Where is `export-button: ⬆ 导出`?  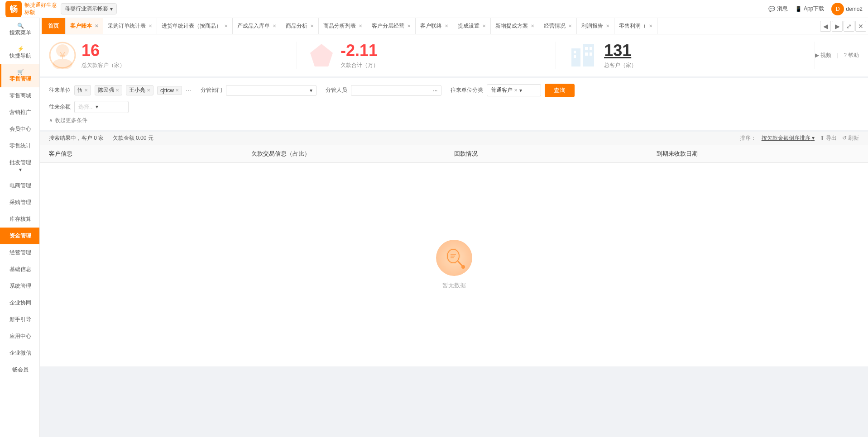
export-button: ⬆ 导出 is located at coordinates (829, 138).